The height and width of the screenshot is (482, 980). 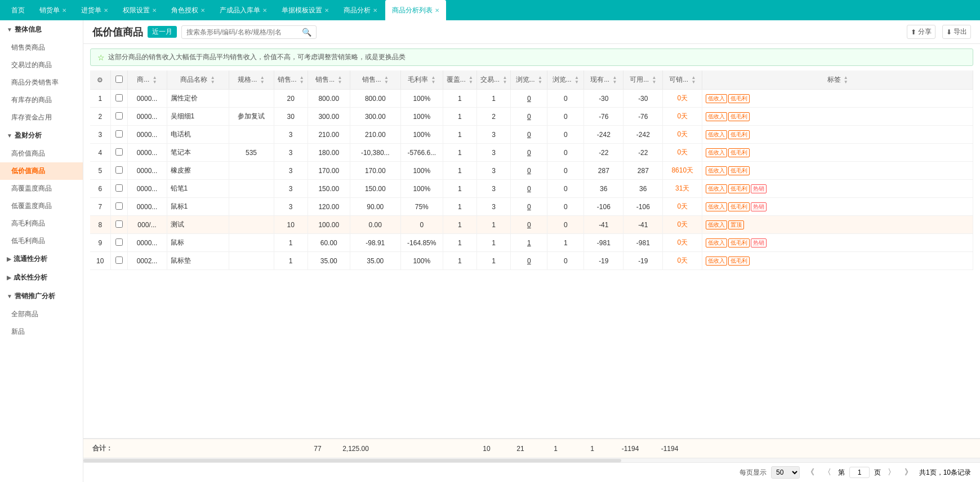 What do you see at coordinates (785, 472) in the screenshot?
I see `per-page-select: 50 100` at bounding box center [785, 472].